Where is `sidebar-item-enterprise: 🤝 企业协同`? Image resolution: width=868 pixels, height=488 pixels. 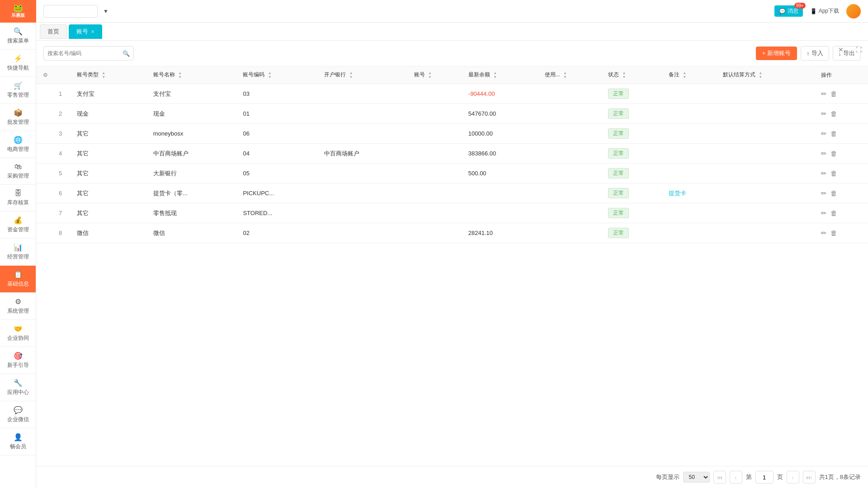 sidebar-item-enterprise: 🤝 企业协同 is located at coordinates (18, 333).